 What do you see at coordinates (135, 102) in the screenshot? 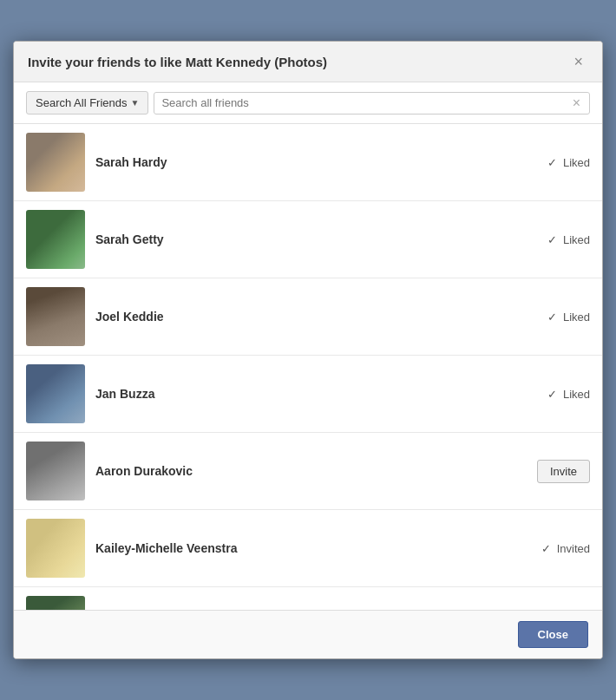
I see `dropdown-arrow-icon: ▼` at bounding box center [135, 102].